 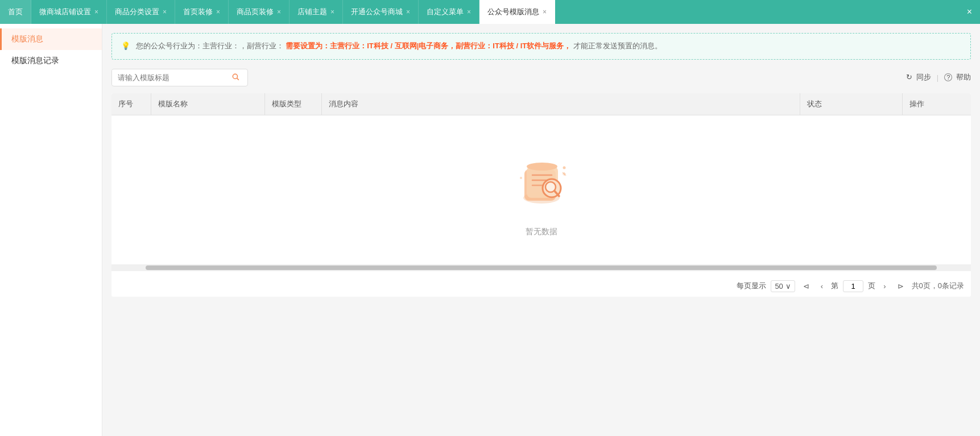 I want to click on next-page-button: ›, so click(x=884, y=286).